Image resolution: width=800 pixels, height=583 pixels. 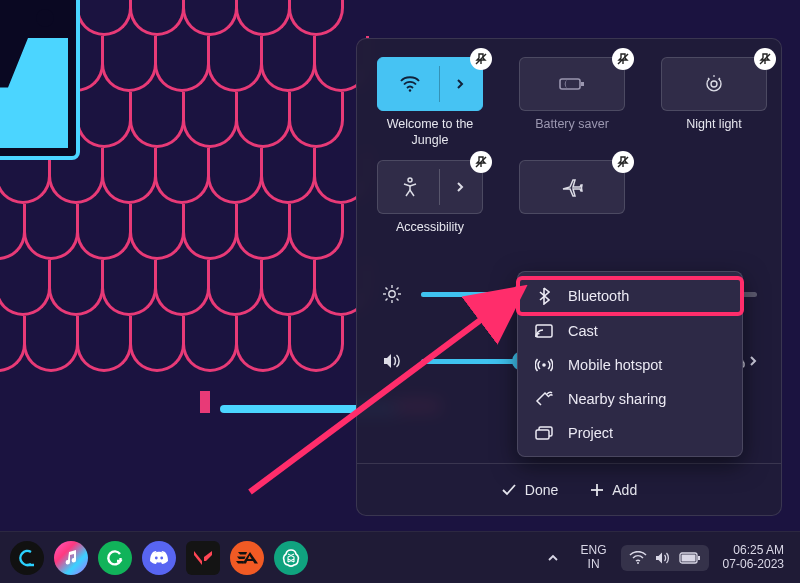 What do you see at coordinates (617, 399) in the screenshot?
I see `menu-item-label: Nearby sharing` at bounding box center [617, 399].